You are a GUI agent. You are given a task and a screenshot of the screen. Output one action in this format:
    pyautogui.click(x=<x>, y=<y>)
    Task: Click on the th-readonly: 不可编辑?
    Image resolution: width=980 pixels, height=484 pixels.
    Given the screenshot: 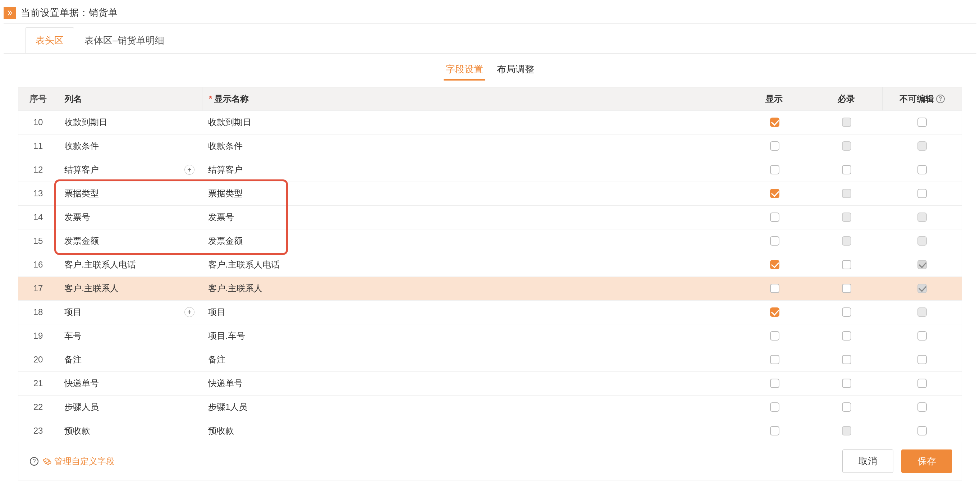 What is the action you would take?
    pyautogui.click(x=922, y=99)
    